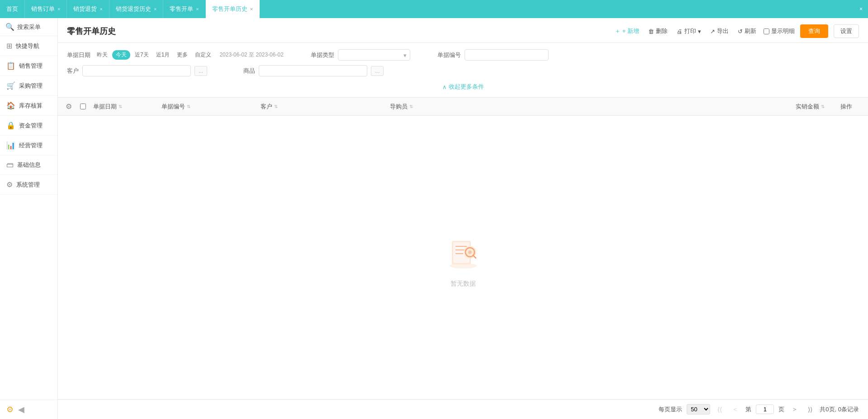 This screenshot has height=419, width=868. Describe the element at coordinates (249, 71) in the screenshot. I see `product-label: 商品` at that location.